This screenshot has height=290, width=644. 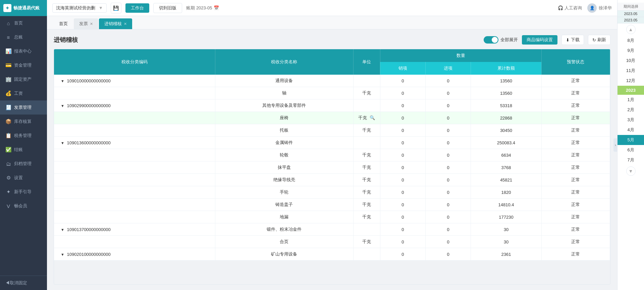 What do you see at coordinates (631, 160) in the screenshot?
I see `month-item-7: 7月` at bounding box center [631, 160].